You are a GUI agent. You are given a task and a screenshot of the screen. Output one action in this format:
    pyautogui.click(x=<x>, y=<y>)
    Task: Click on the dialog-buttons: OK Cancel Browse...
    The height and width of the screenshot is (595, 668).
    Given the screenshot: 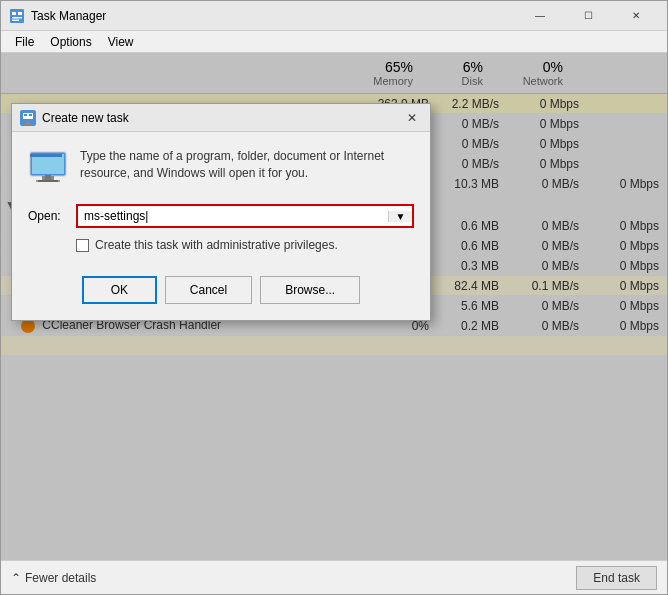 What is the action you would take?
    pyautogui.click(x=221, y=286)
    